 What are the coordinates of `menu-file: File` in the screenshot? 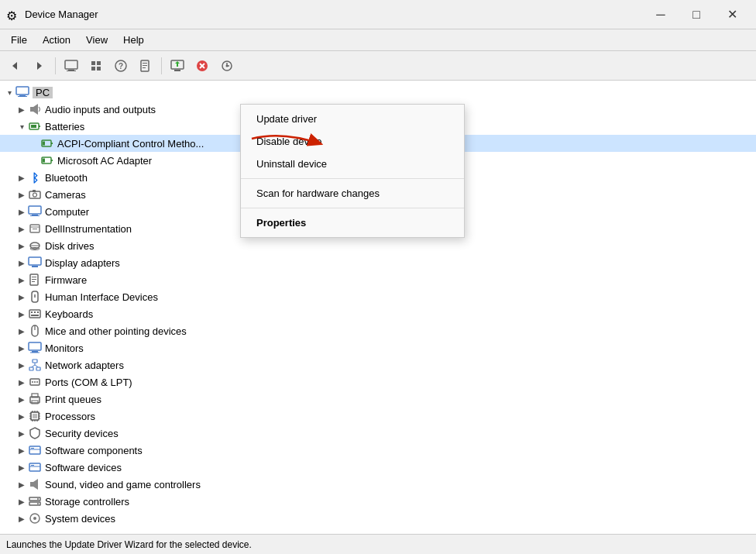 It's located at (19, 40).